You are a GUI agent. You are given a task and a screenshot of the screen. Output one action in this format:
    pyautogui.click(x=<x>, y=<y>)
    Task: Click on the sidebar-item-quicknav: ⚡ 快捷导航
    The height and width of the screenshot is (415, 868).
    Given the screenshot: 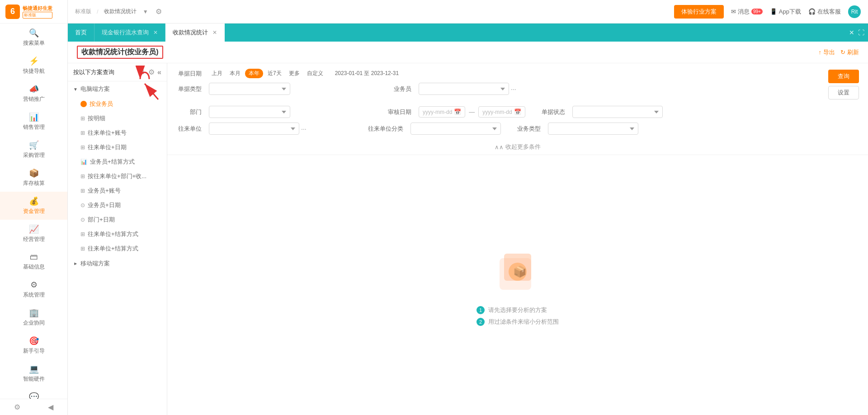 What is the action you would take?
    pyautogui.click(x=33, y=66)
    